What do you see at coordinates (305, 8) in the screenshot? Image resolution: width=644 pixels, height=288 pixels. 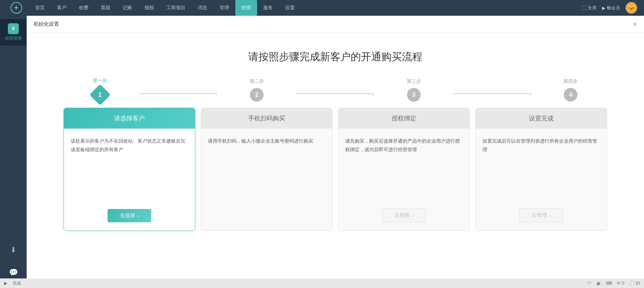 I see `nav-items: 首页 客户 收费 票据 记账 报税 工商项目 消息 管理 经营 服务 设置` at bounding box center [305, 8].